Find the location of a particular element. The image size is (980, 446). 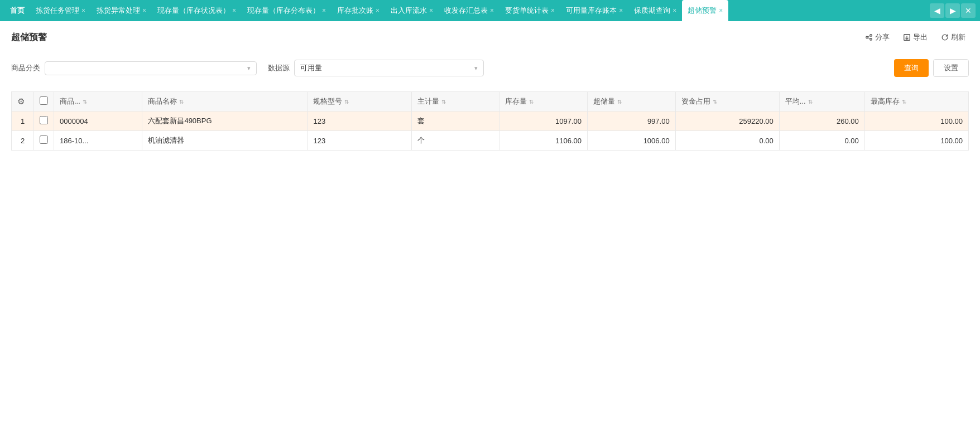

row-capital-occupied: 259220.00 is located at coordinates (727, 122).